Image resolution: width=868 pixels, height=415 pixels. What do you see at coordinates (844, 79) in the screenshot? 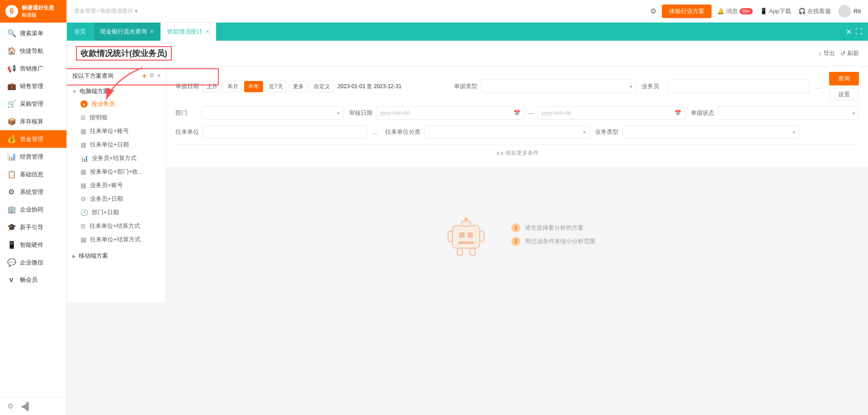
I see `query-button: 查询` at bounding box center [844, 79].